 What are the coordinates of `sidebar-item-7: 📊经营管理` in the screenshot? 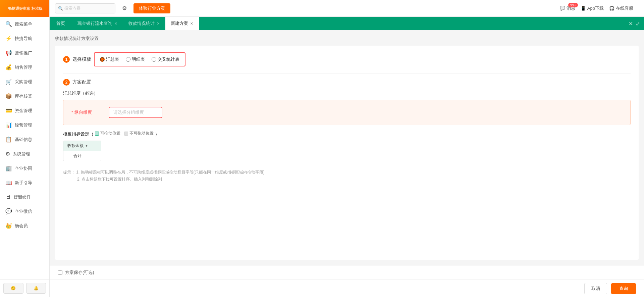 It's located at (25, 125).